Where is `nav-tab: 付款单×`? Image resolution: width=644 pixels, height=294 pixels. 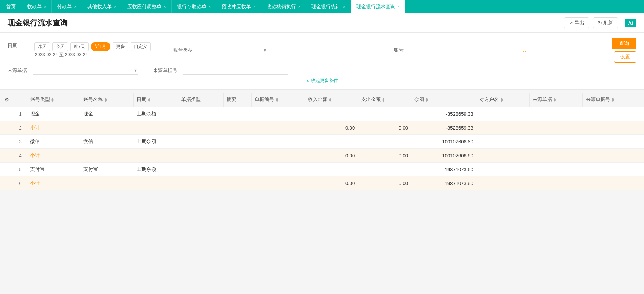
nav-tab: 付款单× is located at coordinates (67, 7).